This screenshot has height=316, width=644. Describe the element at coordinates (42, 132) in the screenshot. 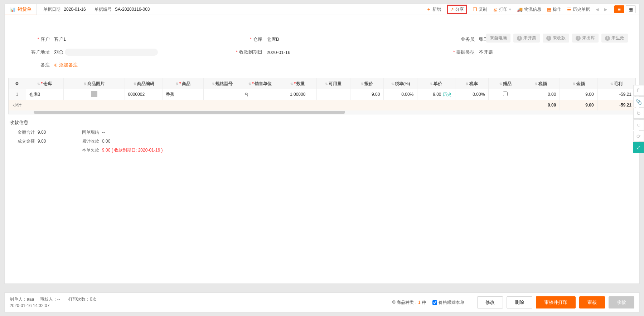

I see `total-value: 9.00` at that location.